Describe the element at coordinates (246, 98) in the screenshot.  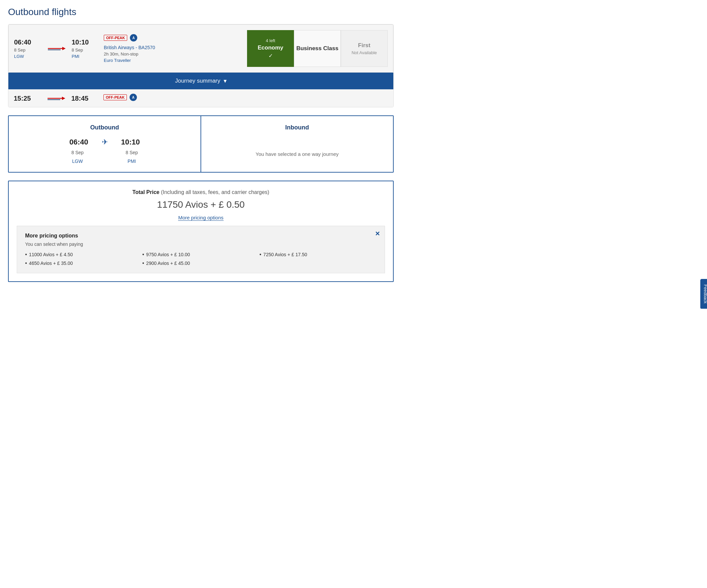
I see `flight2-badges: OFF-PEAK A` at that location.